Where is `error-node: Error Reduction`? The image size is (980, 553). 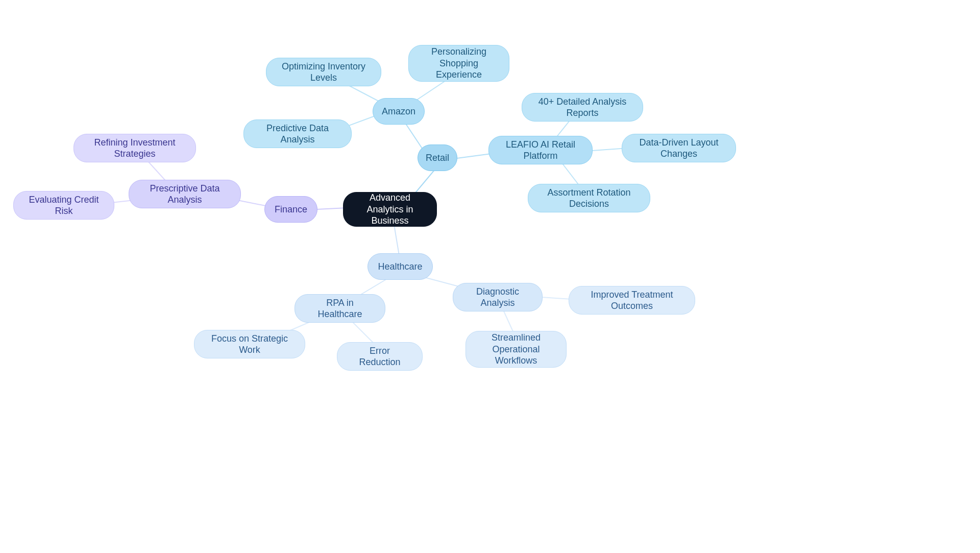
error-node: Error Reduction is located at coordinates (380, 356).